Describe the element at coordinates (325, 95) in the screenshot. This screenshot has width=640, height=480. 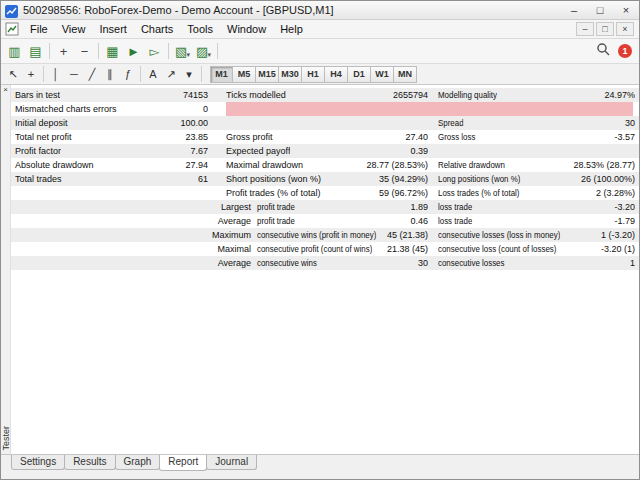
I see `report-row: Bars in test74153Ticks modelled2655794Mo…` at that location.